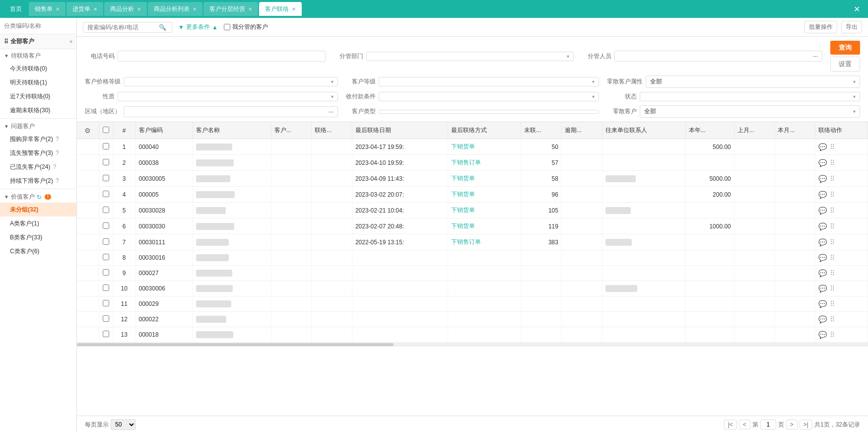  I want to click on sidebar-item-b: B类客户(33), so click(38, 237).